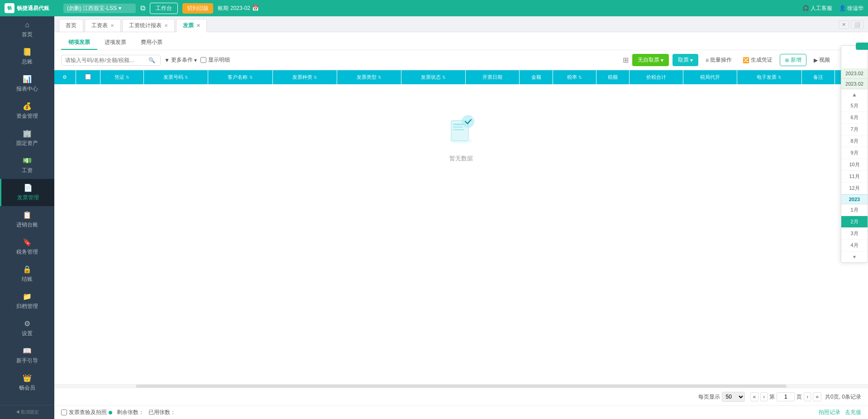 This screenshot has height=419, width=868. What do you see at coordinates (711, 77) in the screenshot?
I see `col-tax-code: 税局代开` at bounding box center [711, 77].